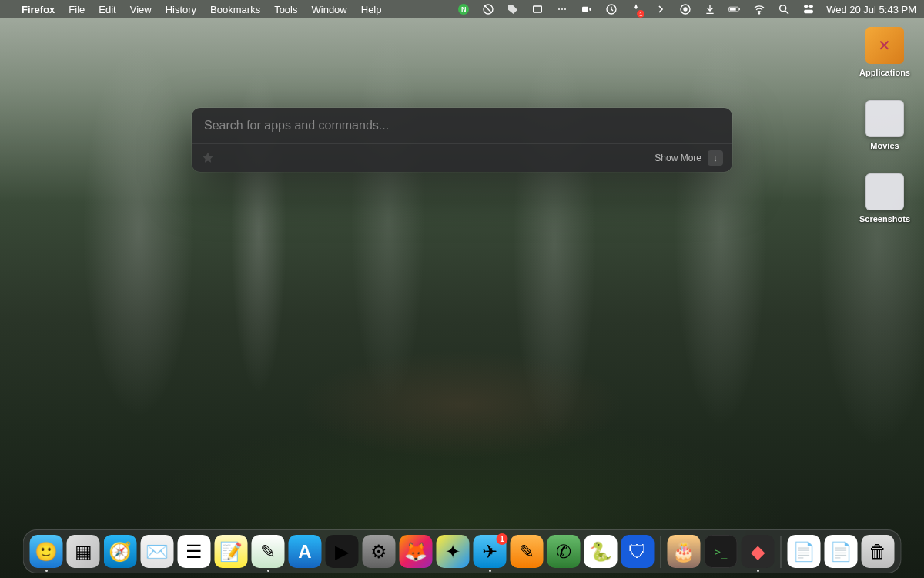  What do you see at coordinates (808, 9) in the screenshot?
I see `status-controlcenter-icon` at bounding box center [808, 9].